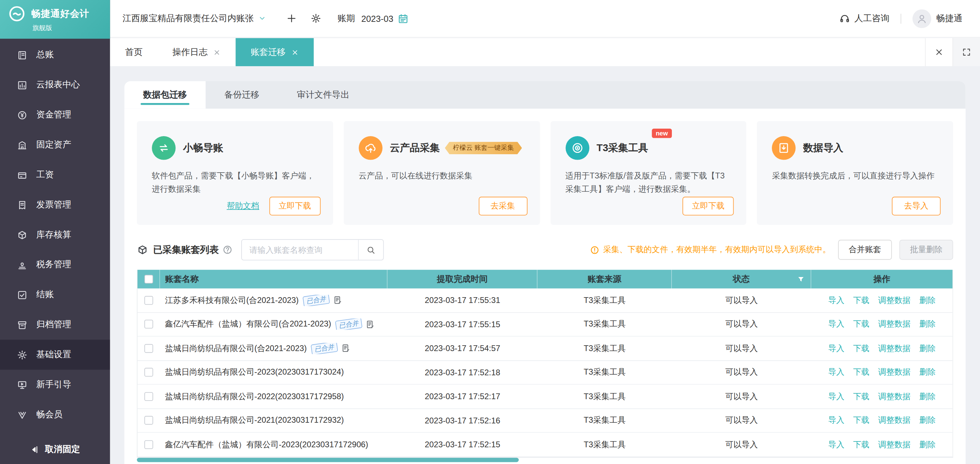  What do you see at coordinates (242, 95) in the screenshot?
I see `subtab: 备份迁移` at bounding box center [242, 95].